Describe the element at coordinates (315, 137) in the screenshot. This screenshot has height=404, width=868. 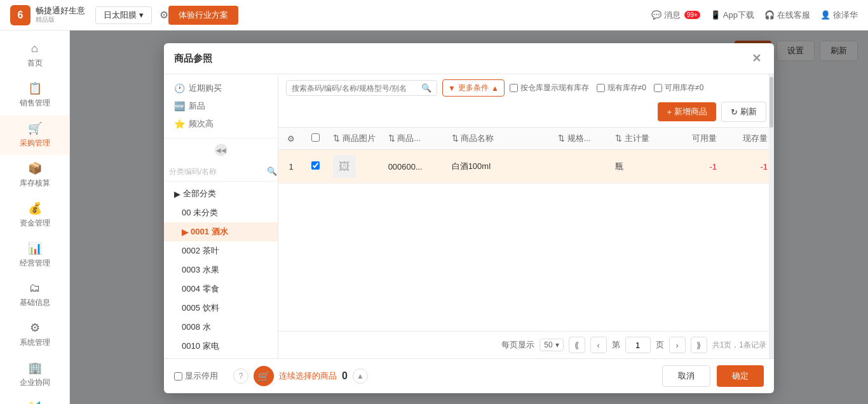
I see `select-all-checkbox` at that location.